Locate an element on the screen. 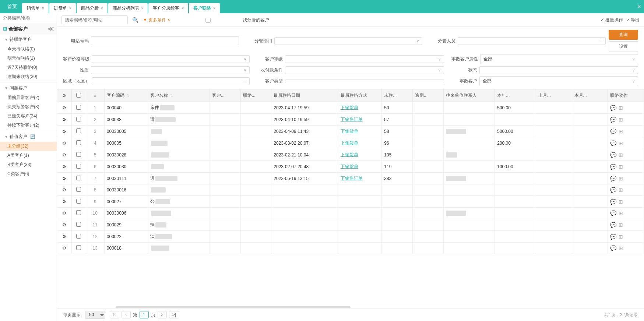 This screenshot has height=321, width=644. type-col-header: 客户... is located at coordinates (225, 96).